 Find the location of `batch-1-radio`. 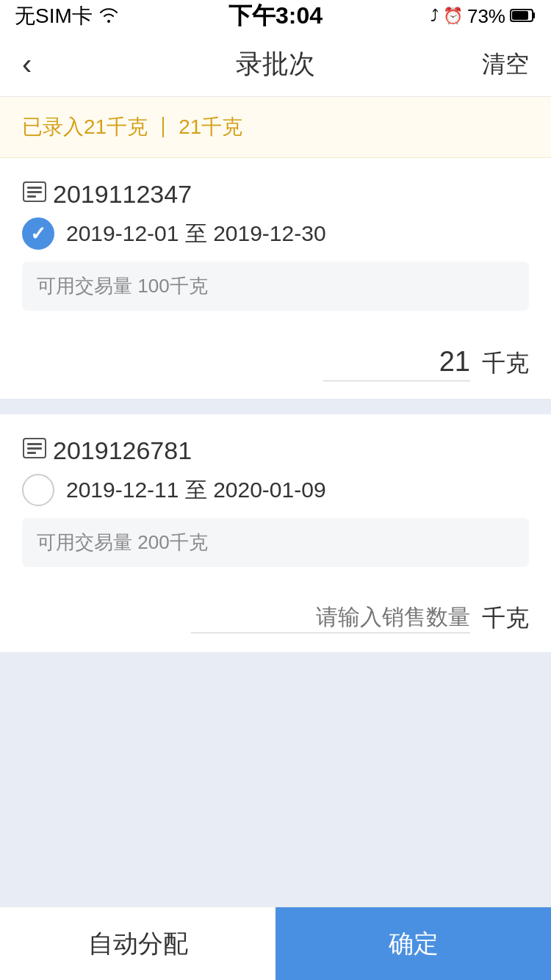

batch-1-radio is located at coordinates (38, 234).